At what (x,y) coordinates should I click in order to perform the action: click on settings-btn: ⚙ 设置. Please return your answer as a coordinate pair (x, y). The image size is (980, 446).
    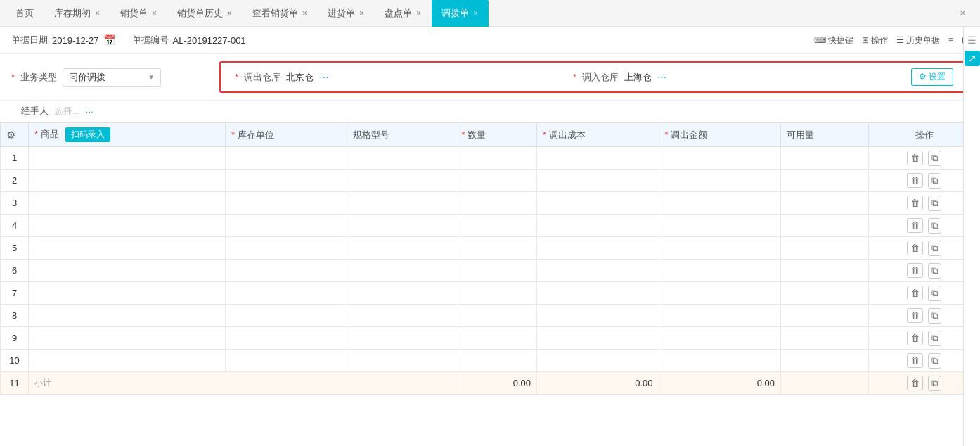
    Looking at the image, I should click on (932, 77).